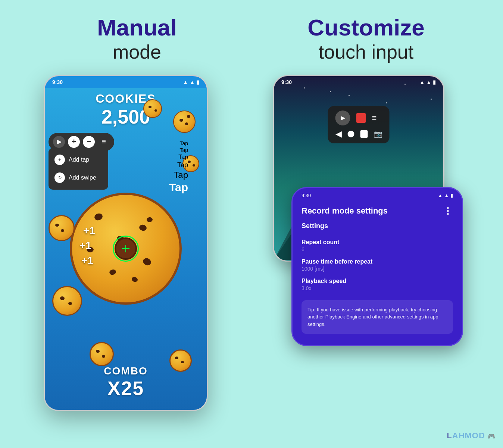 This screenshot has height=448, width=503. Describe the element at coordinates (126, 249) in the screenshot. I see `cookie-target` at that location.